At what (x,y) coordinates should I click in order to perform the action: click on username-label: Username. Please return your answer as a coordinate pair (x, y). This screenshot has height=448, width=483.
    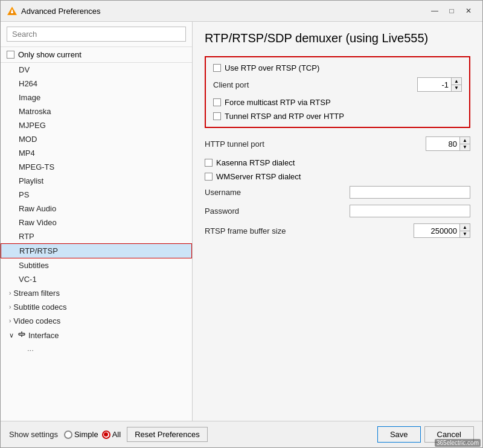
    Looking at the image, I should click on (223, 192).